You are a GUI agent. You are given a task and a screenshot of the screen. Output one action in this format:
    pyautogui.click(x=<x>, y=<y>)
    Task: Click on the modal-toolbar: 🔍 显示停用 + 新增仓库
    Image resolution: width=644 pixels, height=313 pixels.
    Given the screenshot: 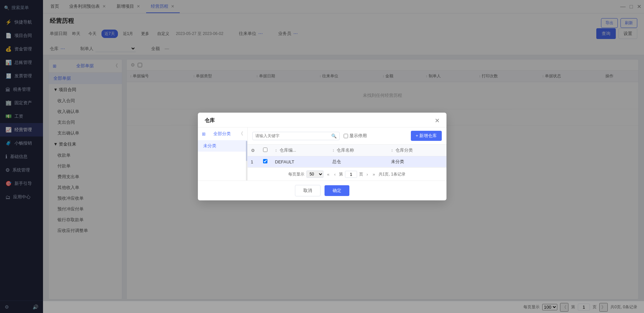 What is the action you would take?
    pyautogui.click(x=347, y=136)
    